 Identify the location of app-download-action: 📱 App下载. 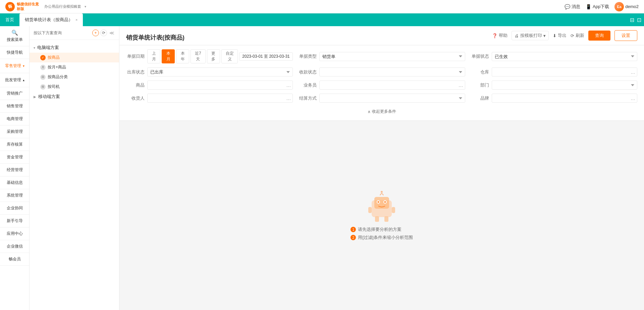
(597, 7).